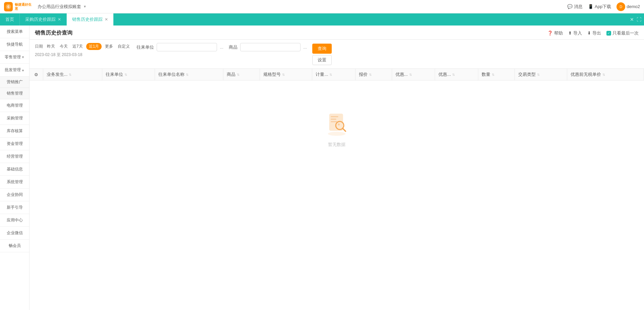  Describe the element at coordinates (15, 220) in the screenshot. I see `sidebar-item-app-center: 应用中心` at that location.